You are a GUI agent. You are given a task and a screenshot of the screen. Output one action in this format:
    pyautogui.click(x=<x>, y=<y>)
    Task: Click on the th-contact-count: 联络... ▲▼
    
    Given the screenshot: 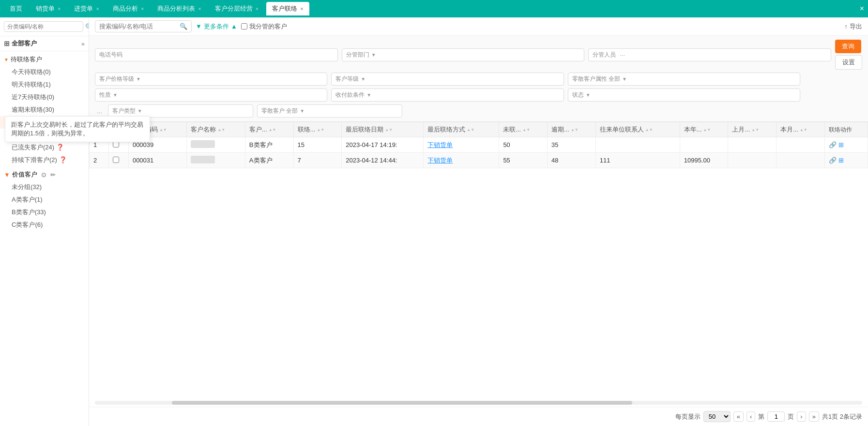 What is the action you would take?
    pyautogui.click(x=318, y=130)
    